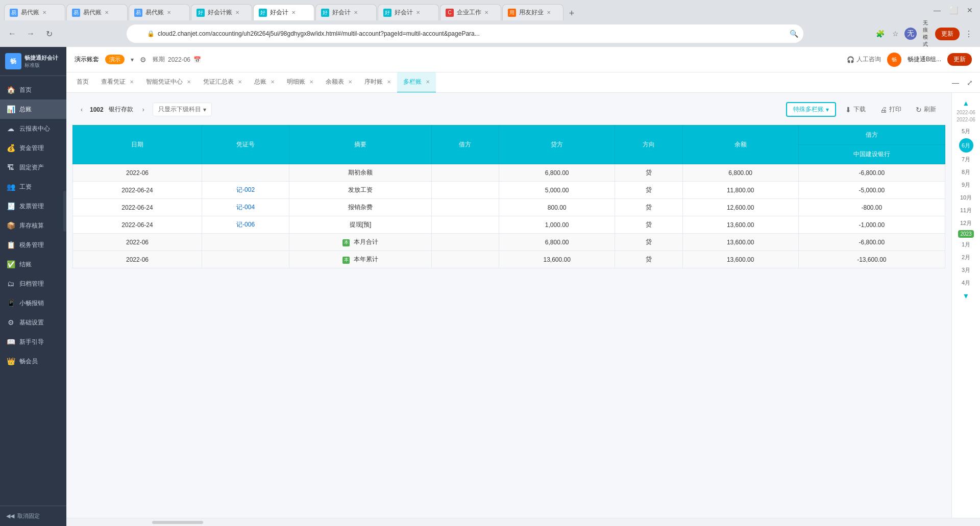 This screenshot has width=980, height=526. Describe the element at coordinates (966, 245) in the screenshot. I see `month-item-1: 1月` at that location.